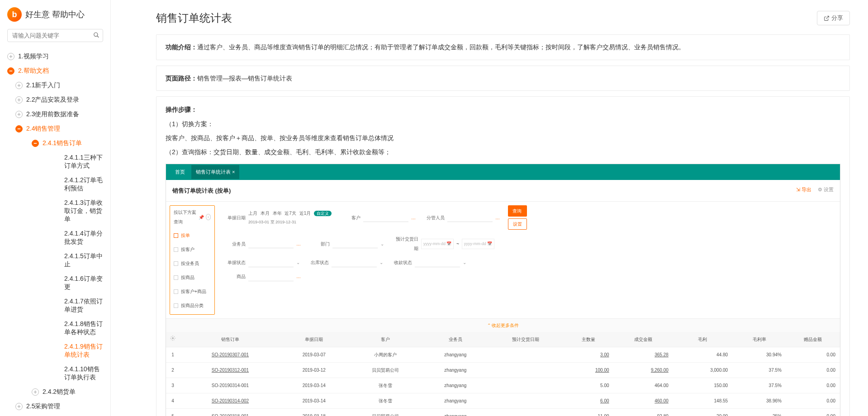 The image size is (868, 416). What do you see at coordinates (96, 35) in the screenshot?
I see `search-icon` at bounding box center [96, 35].